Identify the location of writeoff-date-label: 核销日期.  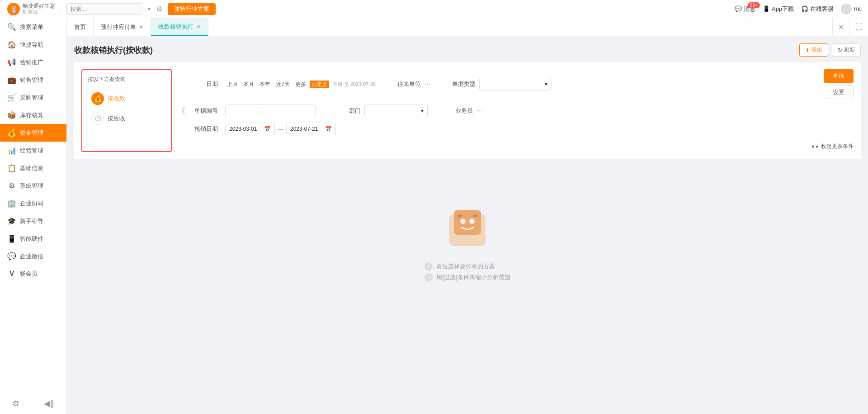
(204, 129).